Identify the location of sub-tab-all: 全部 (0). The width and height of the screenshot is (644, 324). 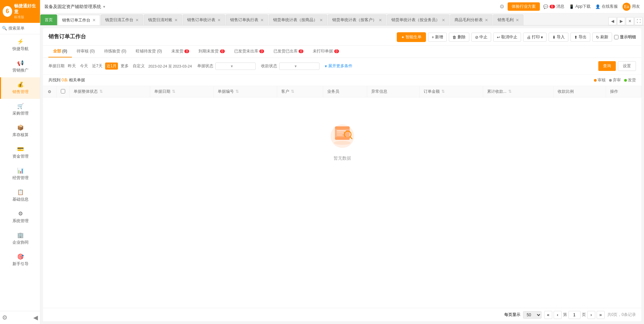
(60, 52).